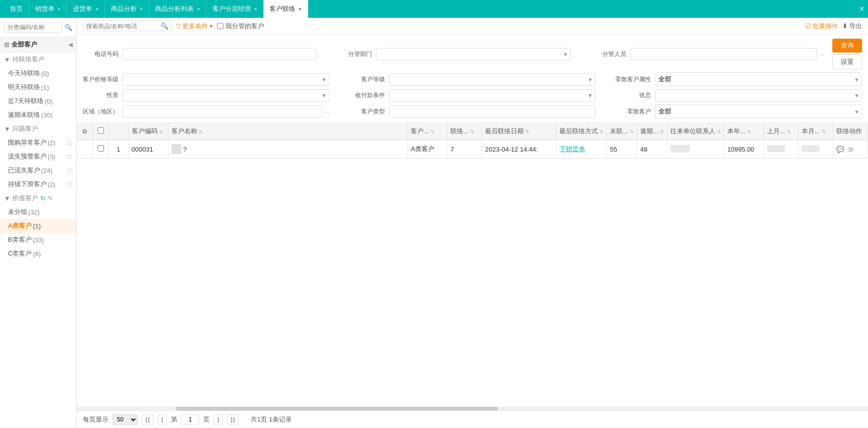  Describe the element at coordinates (665, 111) in the screenshot. I see `scatter-value: 全部` at that location.